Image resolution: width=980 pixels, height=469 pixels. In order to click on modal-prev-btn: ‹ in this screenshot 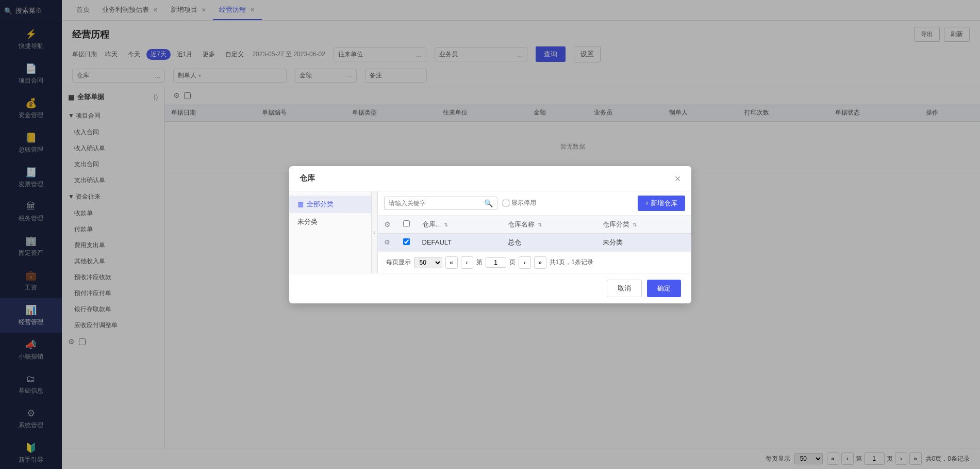, I will do `click(467, 263)`.